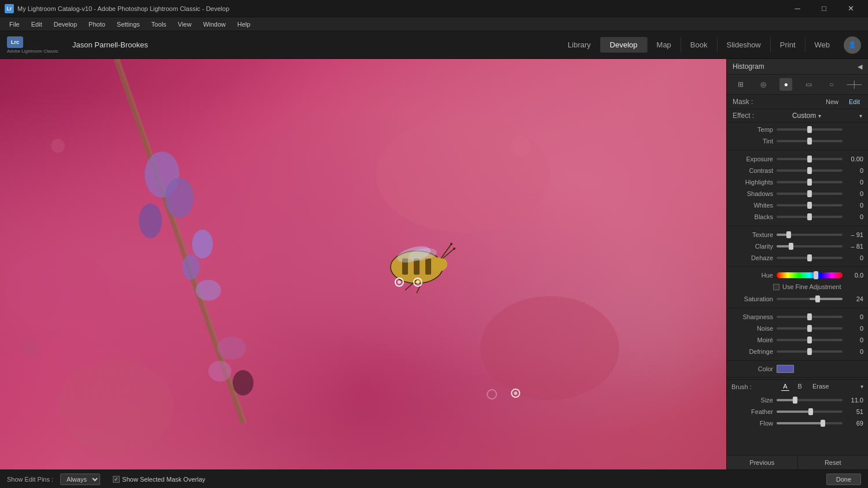  I want to click on noise-slider, so click(810, 328).